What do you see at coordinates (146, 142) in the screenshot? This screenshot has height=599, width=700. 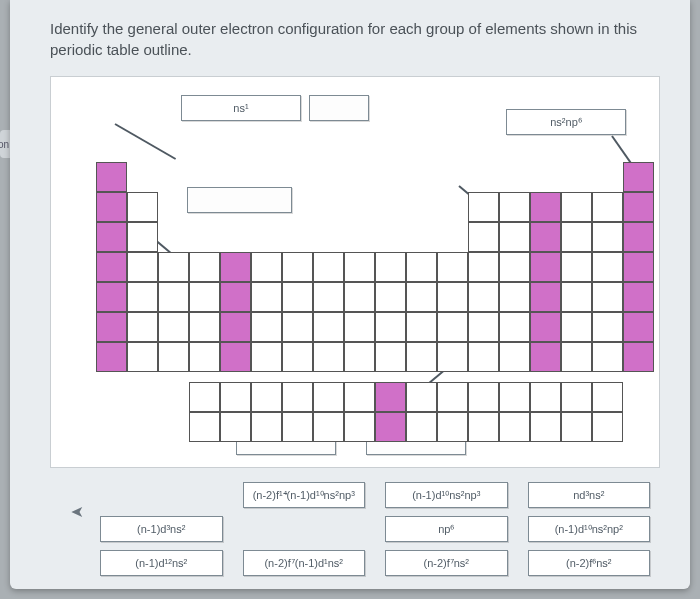 I see `leader-line` at bounding box center [146, 142].